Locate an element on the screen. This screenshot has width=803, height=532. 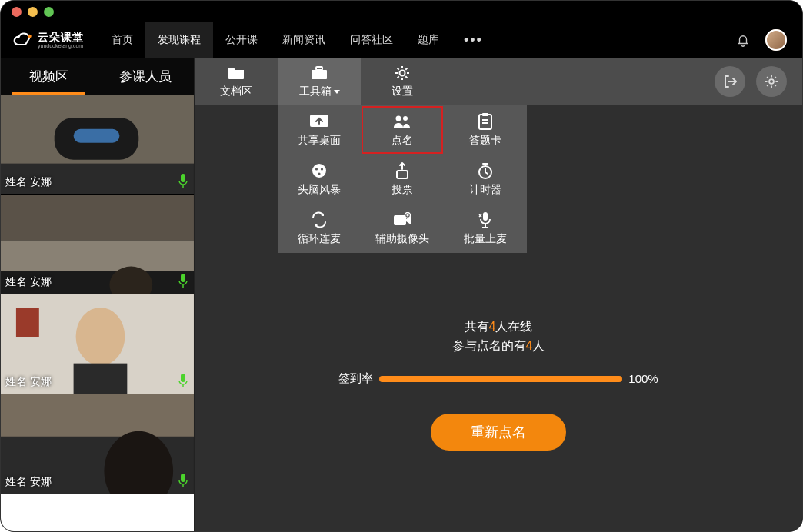
folder-icon is located at coordinates (236, 73).